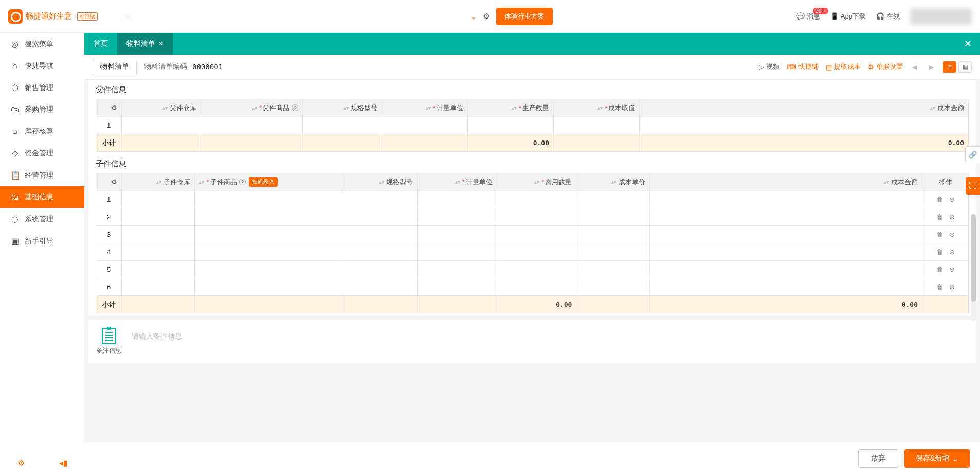 The height and width of the screenshot is (475, 980). I want to click on expand-button: ⛶, so click(973, 186).